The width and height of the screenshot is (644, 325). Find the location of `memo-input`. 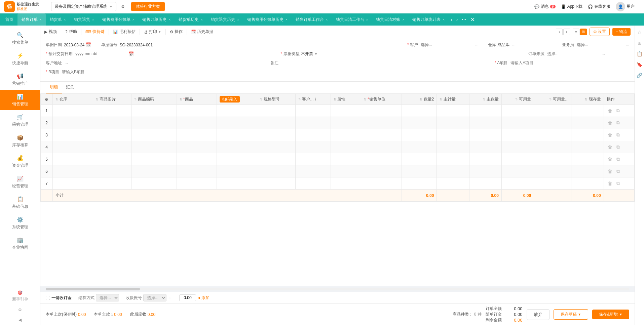

memo-input is located at coordinates (313, 63).